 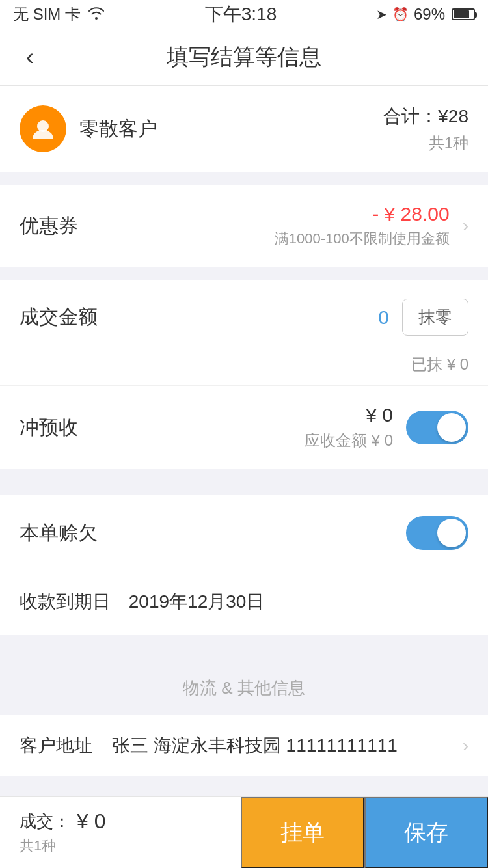 I want to click on customer-total: 合计：¥28 共1种, so click(x=426, y=129).